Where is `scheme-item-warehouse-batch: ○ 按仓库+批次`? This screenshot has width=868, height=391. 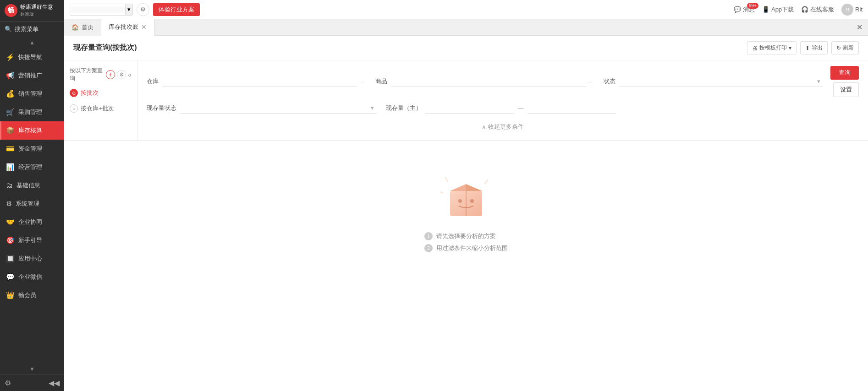 scheme-item-warehouse-batch: ○ 按仓库+批次 is located at coordinates (101, 109).